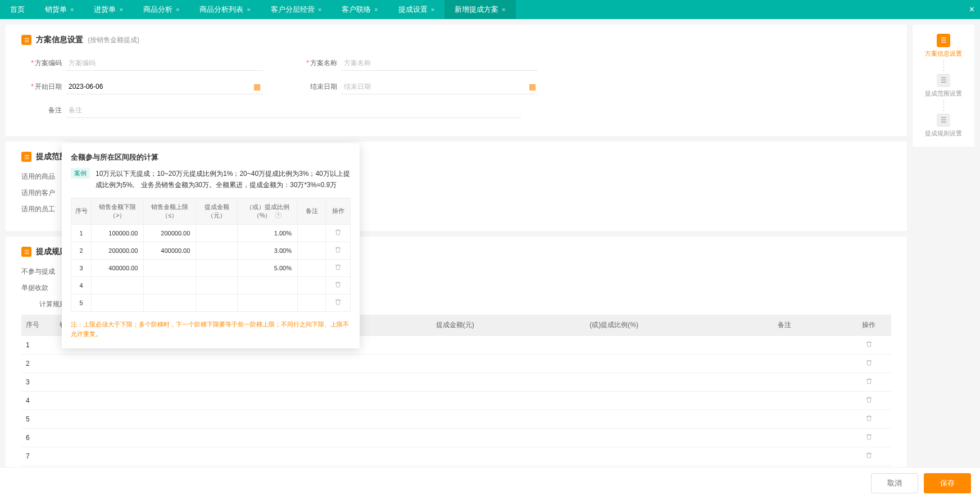 This screenshot has height=499, width=980. What do you see at coordinates (114, 40) in the screenshot?
I see `panel-subtitle: (按销售金额提成)` at bounding box center [114, 40].